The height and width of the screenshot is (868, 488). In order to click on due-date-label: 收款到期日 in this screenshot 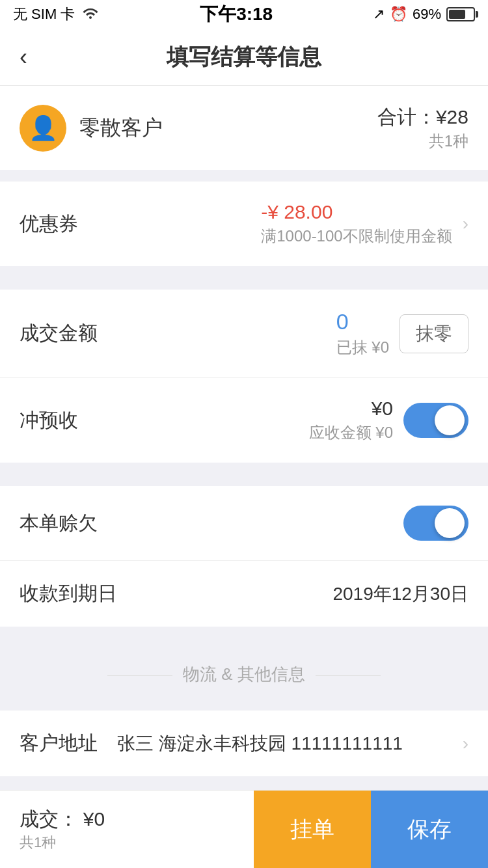, I will do `click(68, 593)`.